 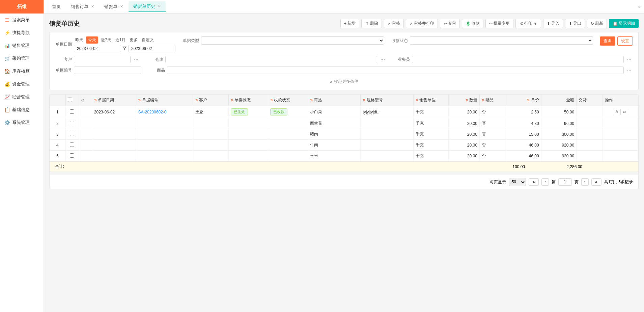 What do you see at coordinates (608, 41) in the screenshot?
I see `query-button: 查询` at bounding box center [608, 41].